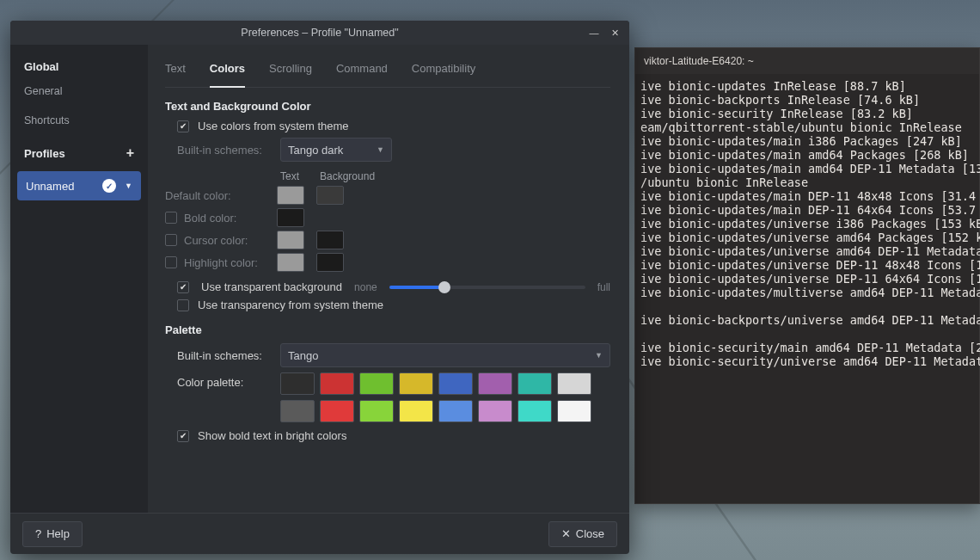 This screenshot has height=560, width=980. Describe the element at coordinates (594, 33) in the screenshot. I see `minimize-button: —` at that location.